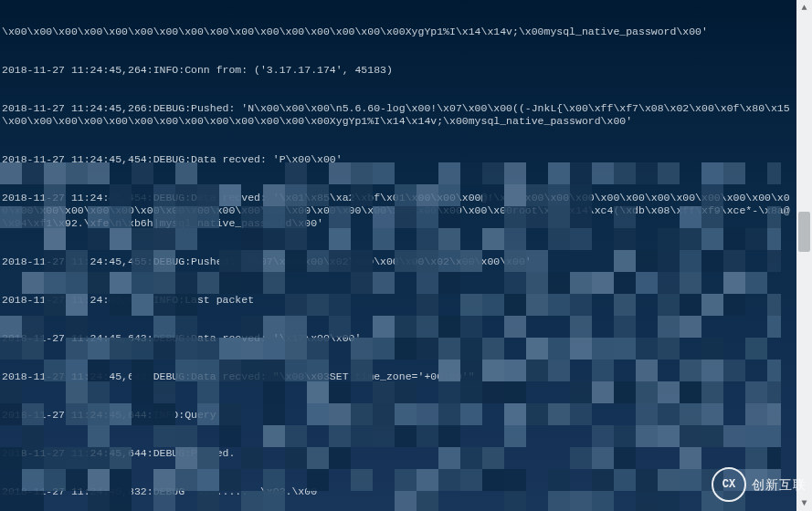  What do you see at coordinates (729, 485) in the screenshot?
I see `watermark-logo-text: CX` at bounding box center [729, 485].